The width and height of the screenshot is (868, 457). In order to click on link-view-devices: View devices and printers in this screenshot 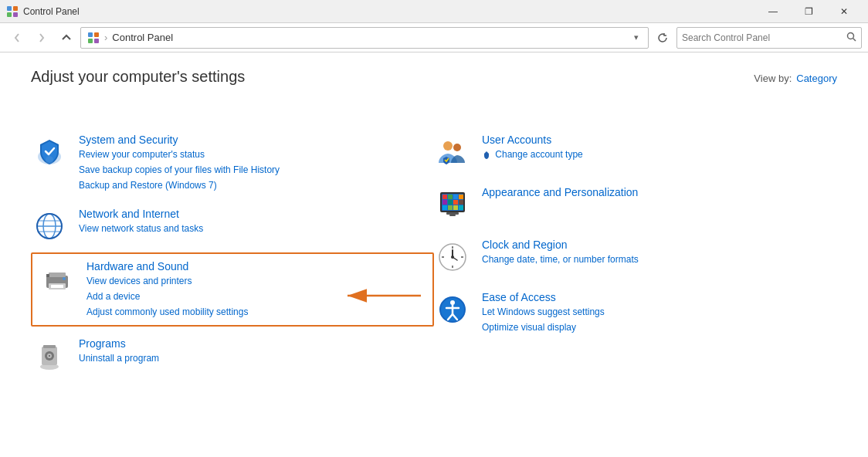, I will do `click(167, 281)`.